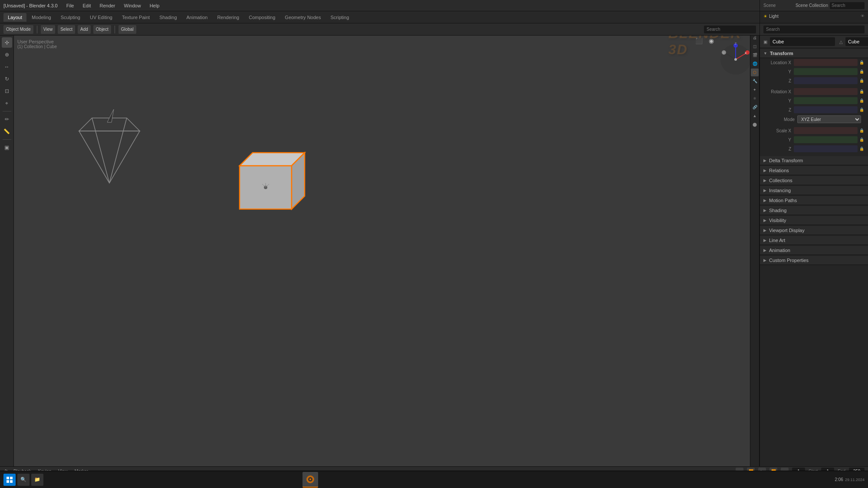 This screenshot has width=868, height=488. I want to click on viewport-display-section: ▶ Viewport Display, so click(814, 231).